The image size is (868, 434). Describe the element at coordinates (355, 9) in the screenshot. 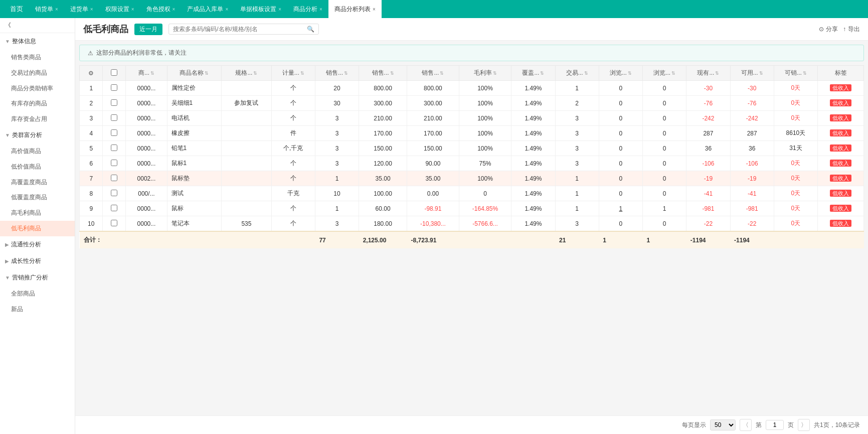

I see `nav-product-analysis-list: 商品分析列表 ×` at that location.